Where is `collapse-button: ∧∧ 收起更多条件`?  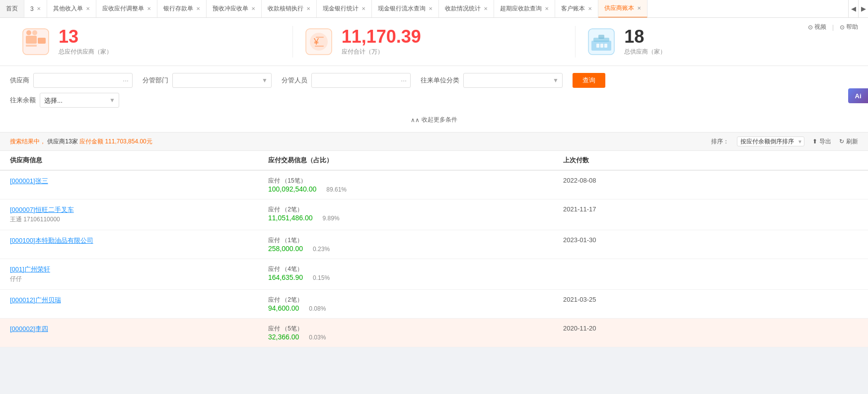 collapse-button: ∧∧ 收起更多条件 is located at coordinates (434, 120).